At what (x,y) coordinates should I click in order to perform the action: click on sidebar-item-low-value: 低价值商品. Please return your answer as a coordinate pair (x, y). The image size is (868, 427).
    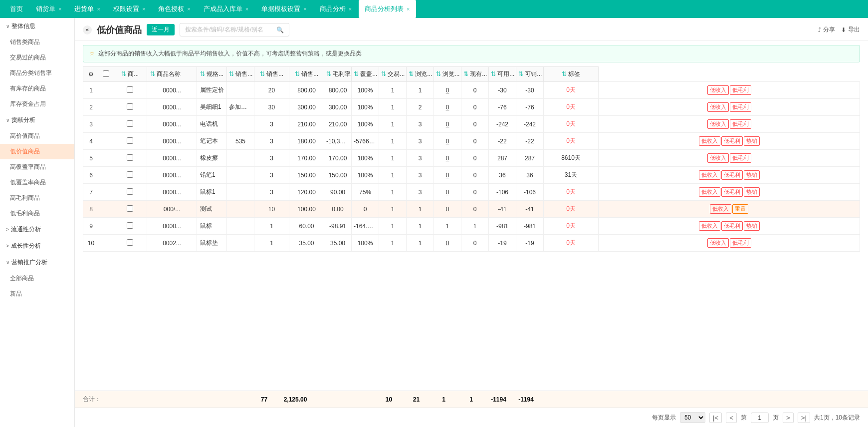
    Looking at the image, I should click on (37, 152).